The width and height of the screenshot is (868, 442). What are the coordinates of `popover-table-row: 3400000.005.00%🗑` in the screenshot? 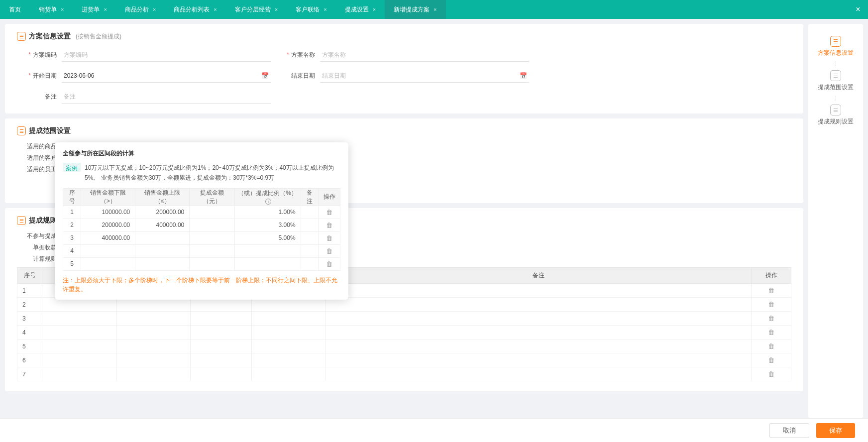 It's located at (202, 238).